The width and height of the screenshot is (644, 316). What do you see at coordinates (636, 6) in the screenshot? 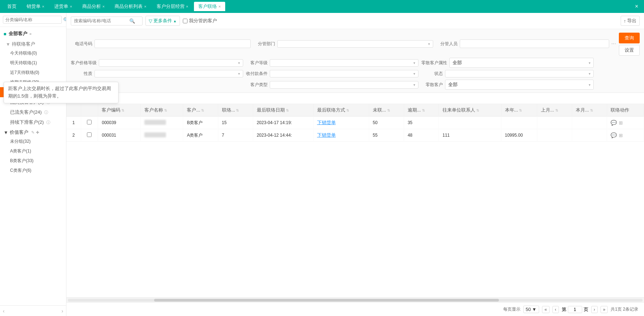
I see `close-all-button: ×` at bounding box center [636, 6].